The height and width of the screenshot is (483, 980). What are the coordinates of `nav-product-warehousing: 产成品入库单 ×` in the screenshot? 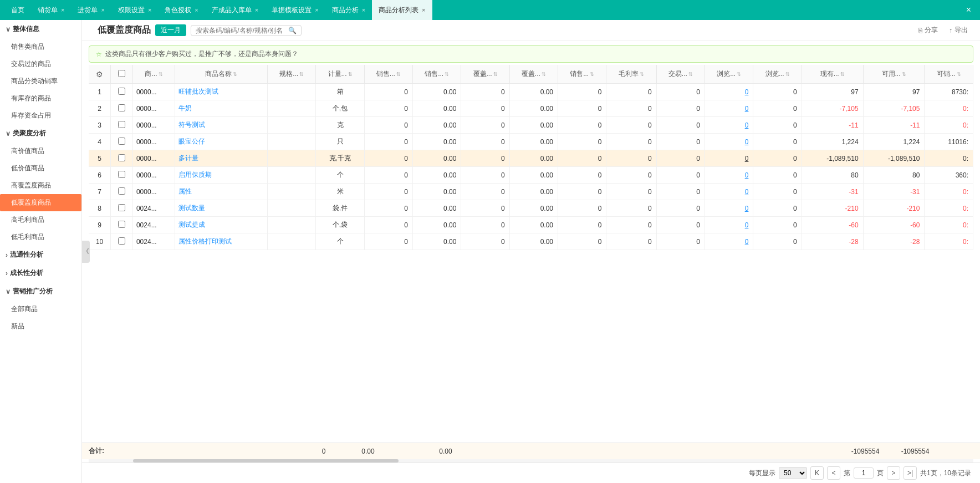 It's located at (235, 10).